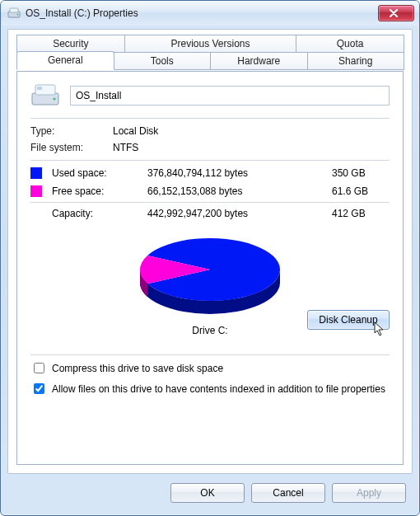  What do you see at coordinates (45, 96) in the screenshot?
I see `drive-large-icon` at bounding box center [45, 96].